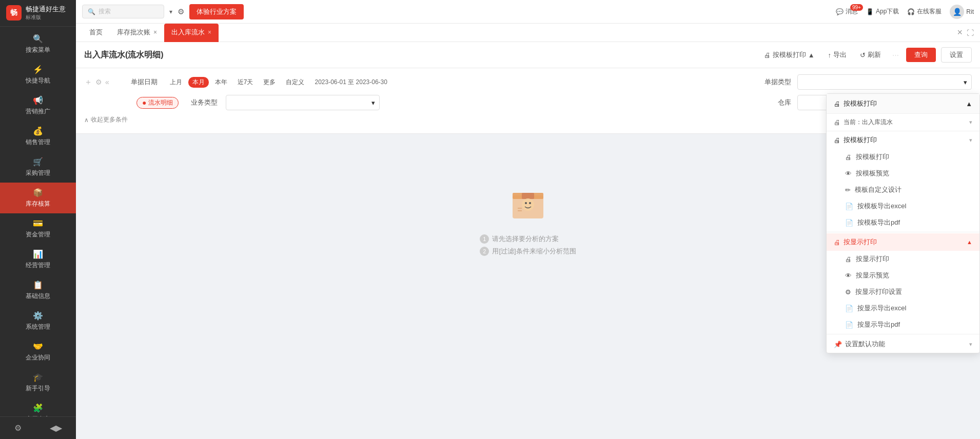  Describe the element at coordinates (38, 352) in the screenshot. I see `sidebar-item-enterprise: 🤝 企业协同` at that location.